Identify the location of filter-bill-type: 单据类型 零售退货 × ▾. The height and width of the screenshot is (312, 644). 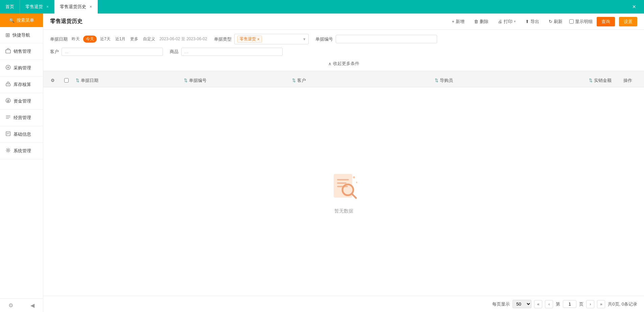
(261, 39).